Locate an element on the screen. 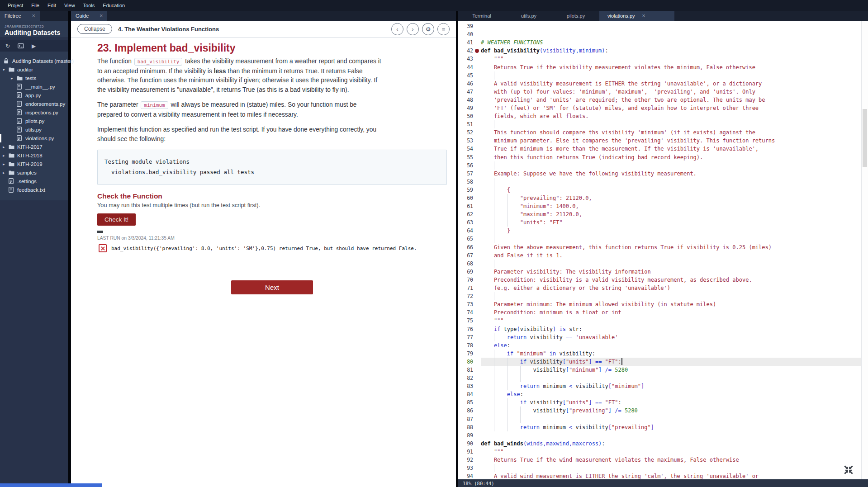 The width and height of the screenshot is (868, 487). menu-icon: ≡ is located at coordinates (443, 29).